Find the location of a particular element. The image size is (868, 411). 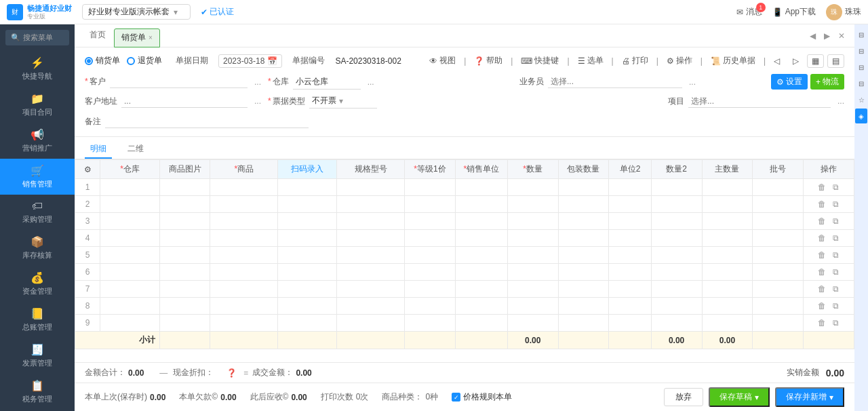

row-1-batch is located at coordinates (778, 187).